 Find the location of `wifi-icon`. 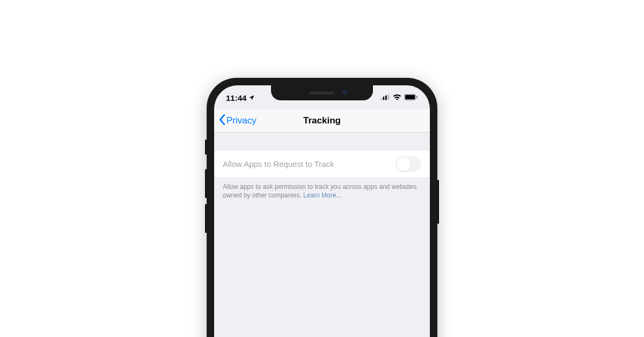

wifi-icon is located at coordinates (397, 98).